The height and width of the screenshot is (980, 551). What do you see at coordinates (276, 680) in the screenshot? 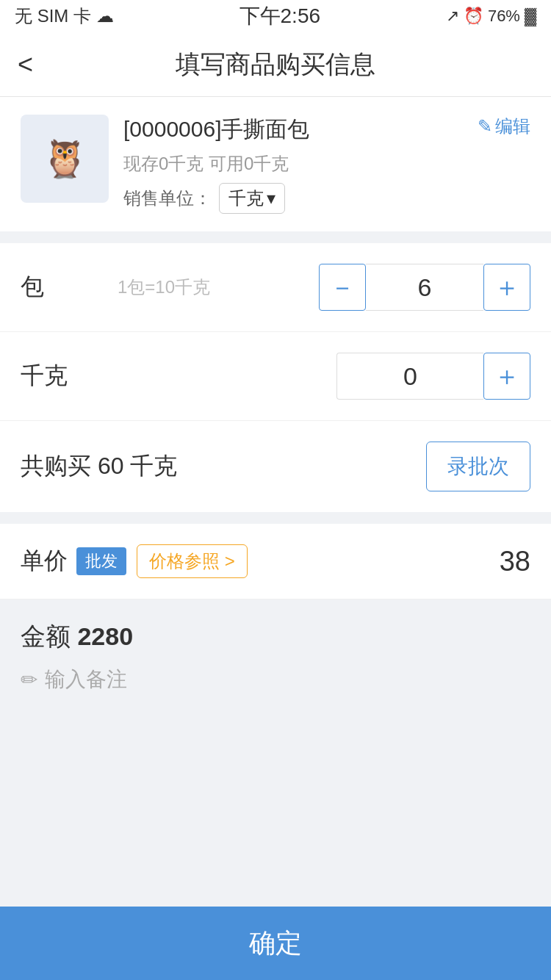
I see `remark-row: ✏ 输入备注` at bounding box center [276, 680].